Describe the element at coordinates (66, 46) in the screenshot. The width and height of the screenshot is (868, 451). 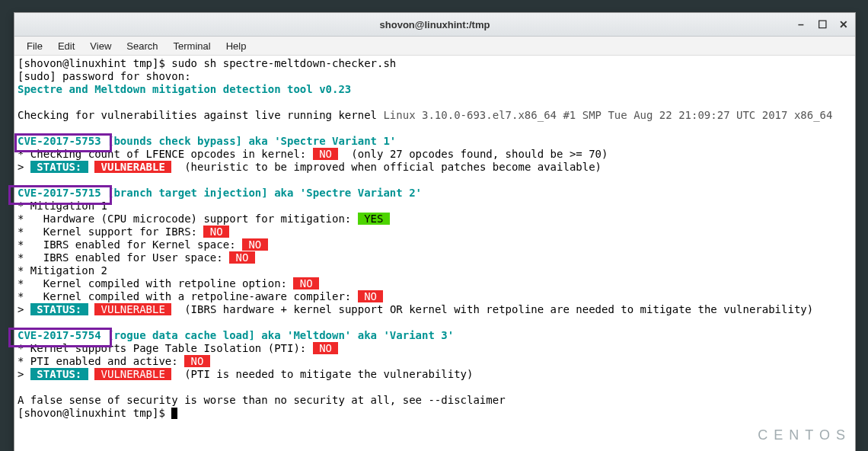
I see `menu-edit: Edit` at that location.